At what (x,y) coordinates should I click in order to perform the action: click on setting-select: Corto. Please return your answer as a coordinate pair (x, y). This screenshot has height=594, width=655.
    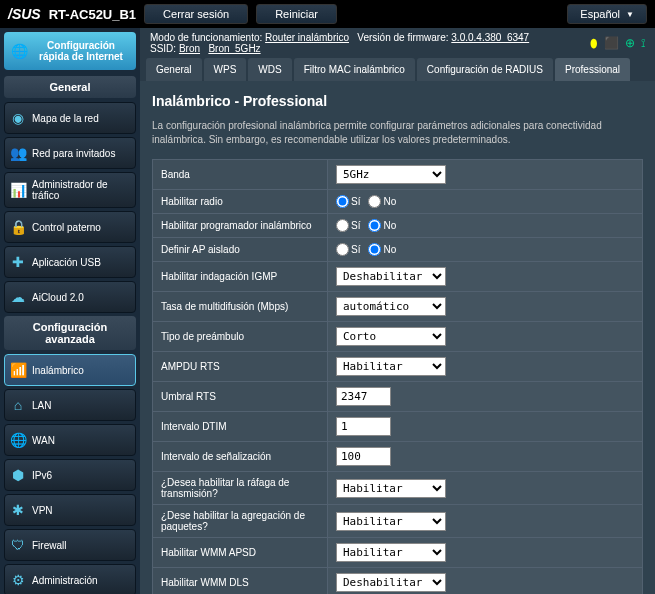
    Looking at the image, I should click on (391, 336).